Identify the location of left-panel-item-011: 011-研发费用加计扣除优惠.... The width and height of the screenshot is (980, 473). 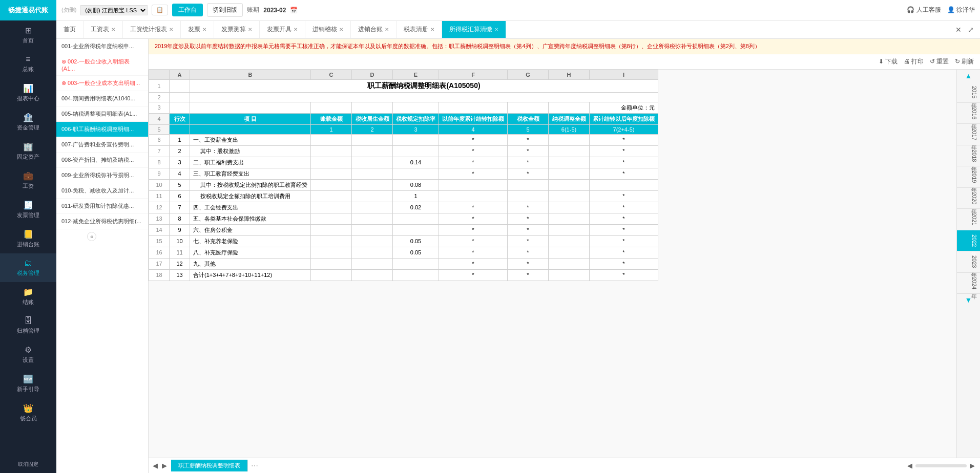
(102, 206).